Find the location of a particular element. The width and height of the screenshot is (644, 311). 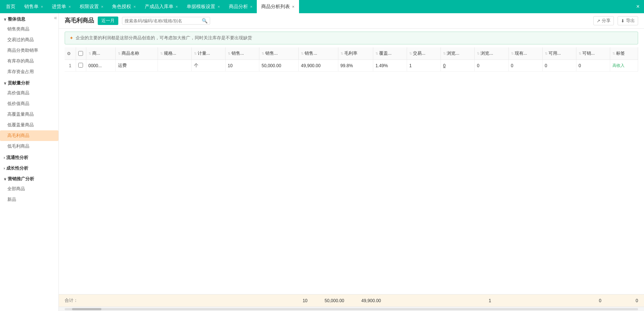

column-available-stock: ⇅ 可用... is located at coordinates (559, 54).